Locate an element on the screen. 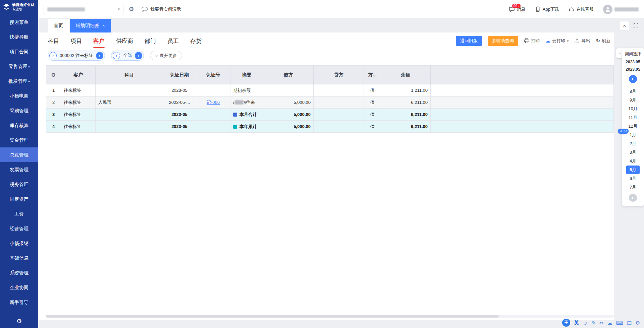 The height and width of the screenshot is (328, 644). table-row: 2往来标签人民币2023-05-...记-006///往来5,000.00借6,… is located at coordinates (330, 103).